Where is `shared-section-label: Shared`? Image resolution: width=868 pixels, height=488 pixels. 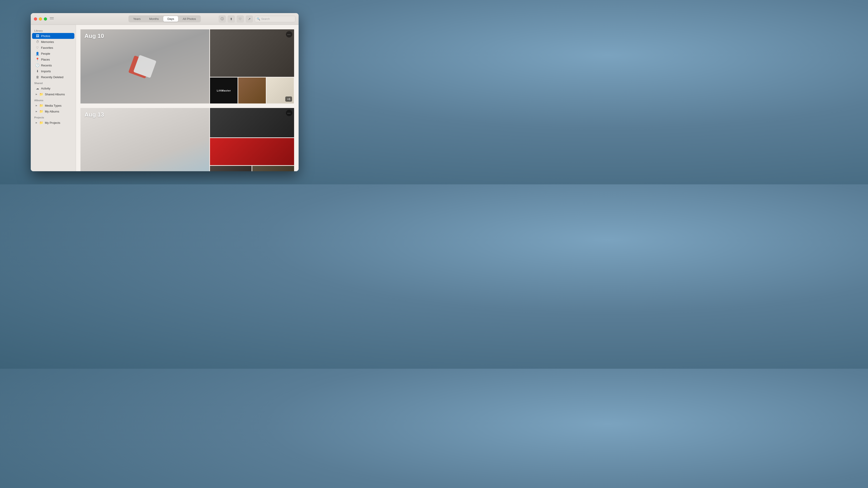 shared-section-label: Shared is located at coordinates (53, 83).